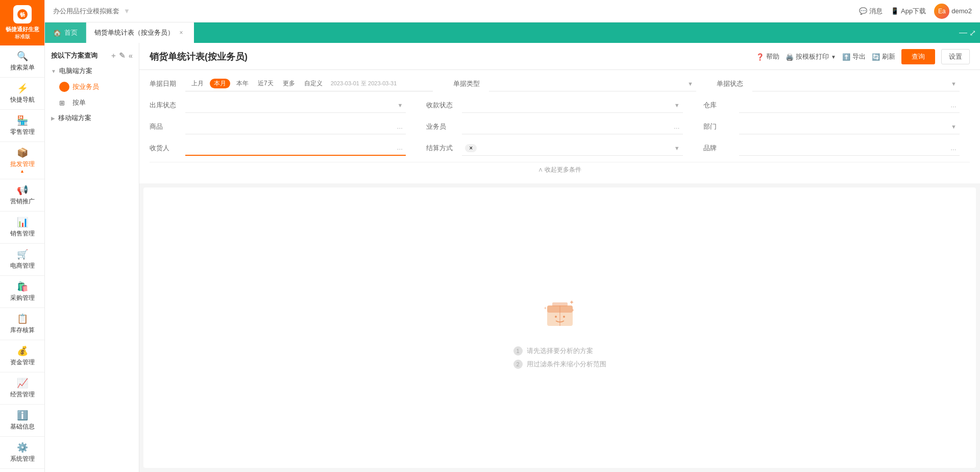 This screenshot has width=980, height=472. Describe the element at coordinates (677, 127) in the screenshot. I see `salesman-more: …` at that location.